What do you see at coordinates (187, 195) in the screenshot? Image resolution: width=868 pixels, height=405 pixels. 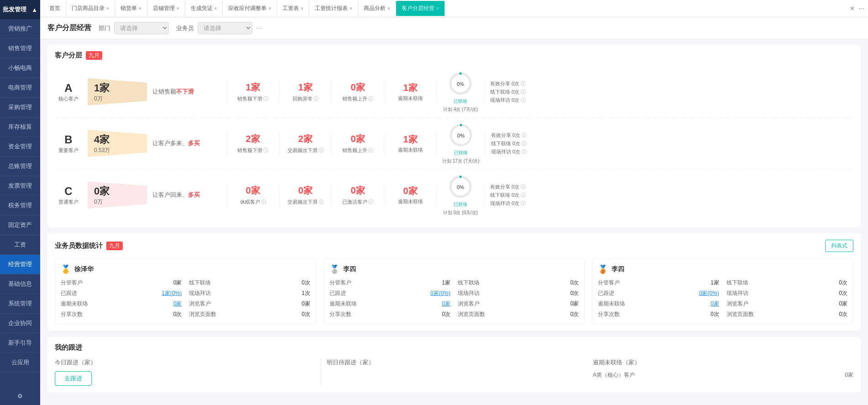 I see `tier-action-C: 让客户回来、多买` at bounding box center [187, 195].